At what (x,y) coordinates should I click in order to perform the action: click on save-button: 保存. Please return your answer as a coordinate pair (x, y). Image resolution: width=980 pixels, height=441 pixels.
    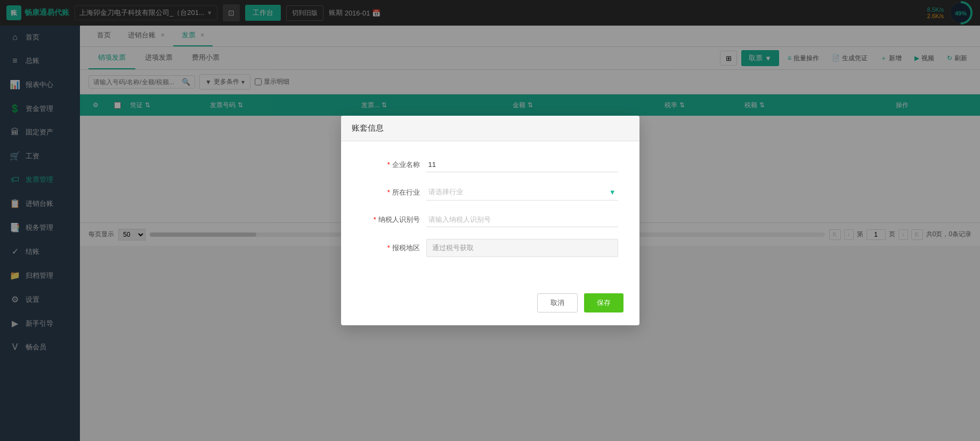
    Looking at the image, I should click on (604, 303).